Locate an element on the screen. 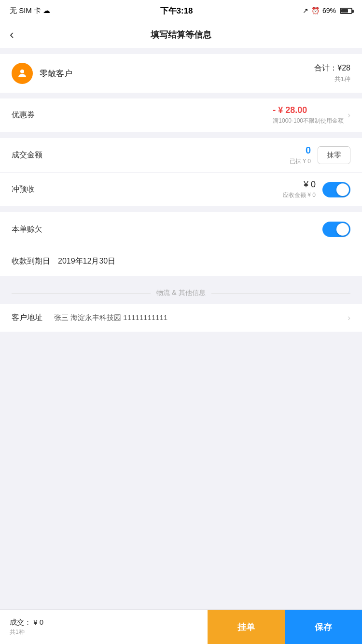 The height and width of the screenshot is (644, 362). debt-toggle is located at coordinates (336, 229).